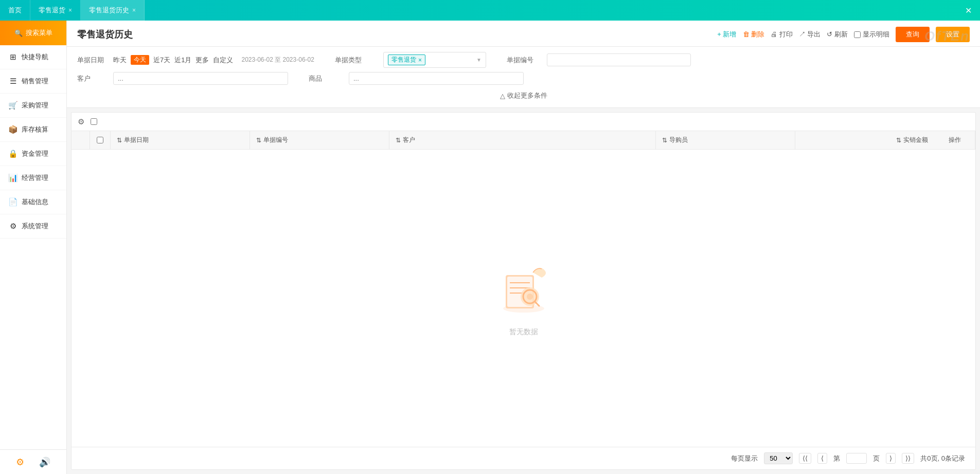  What do you see at coordinates (33, 106) in the screenshot?
I see `sidebar-item-purchase: 🛒 采购管理` at bounding box center [33, 106].